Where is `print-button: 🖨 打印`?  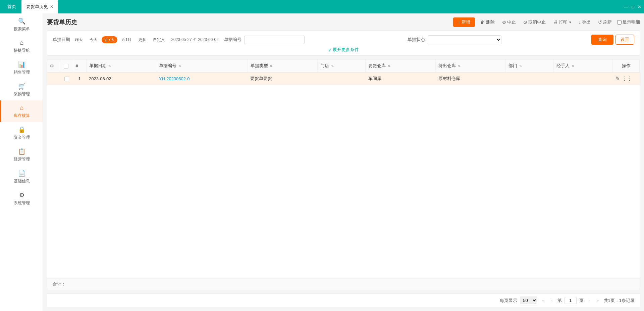 print-button: 🖨 打印 is located at coordinates (562, 22).